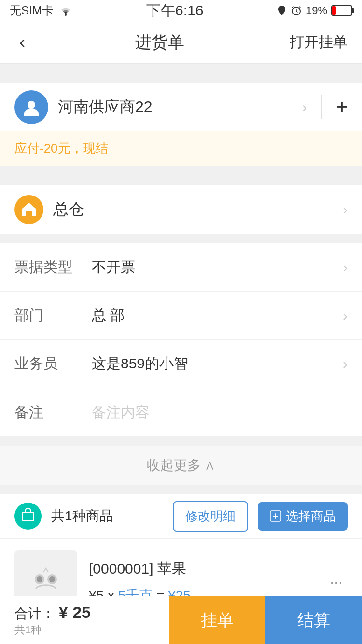 The height and width of the screenshot is (644, 362). Describe the element at coordinates (181, 125) in the screenshot. I see `supplier-section: 河南供应商22 › + 应付-20元，现结` at that location.